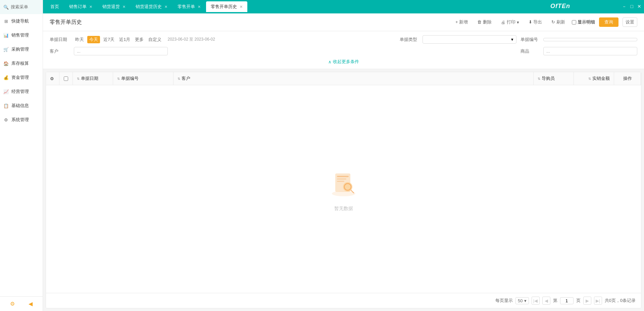  Describe the element at coordinates (558, 22) in the screenshot. I see `refresh-button: ↻ 刷新` at that location.